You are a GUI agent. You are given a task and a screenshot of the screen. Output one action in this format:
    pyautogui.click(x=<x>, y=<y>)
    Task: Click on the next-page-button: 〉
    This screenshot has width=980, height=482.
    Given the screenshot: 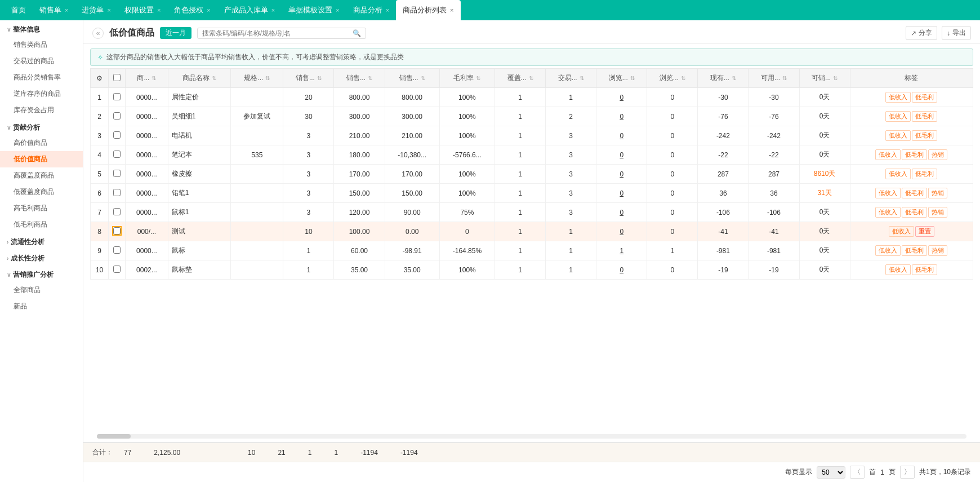 What is the action you would take?
    pyautogui.click(x=907, y=472)
    